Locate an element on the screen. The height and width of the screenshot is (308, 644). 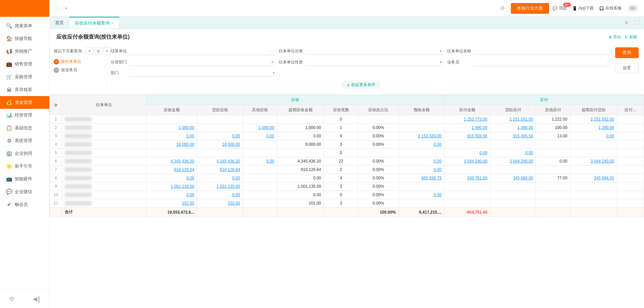
row-loan-payable: 0.00 is located at coordinates (513, 153).